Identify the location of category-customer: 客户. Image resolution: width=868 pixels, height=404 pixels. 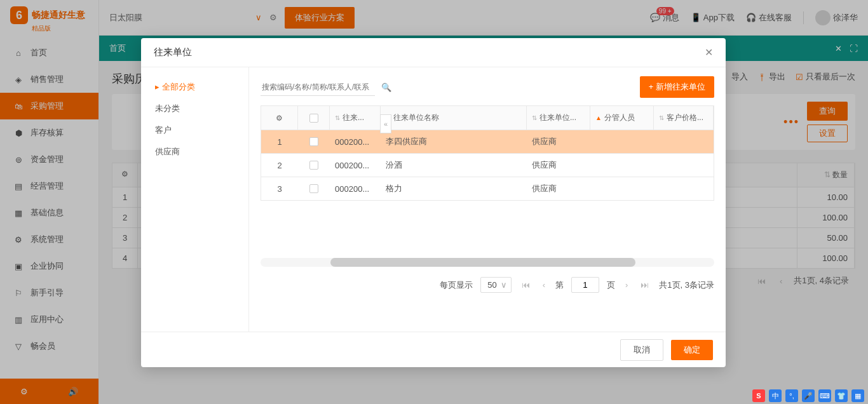
(194, 130).